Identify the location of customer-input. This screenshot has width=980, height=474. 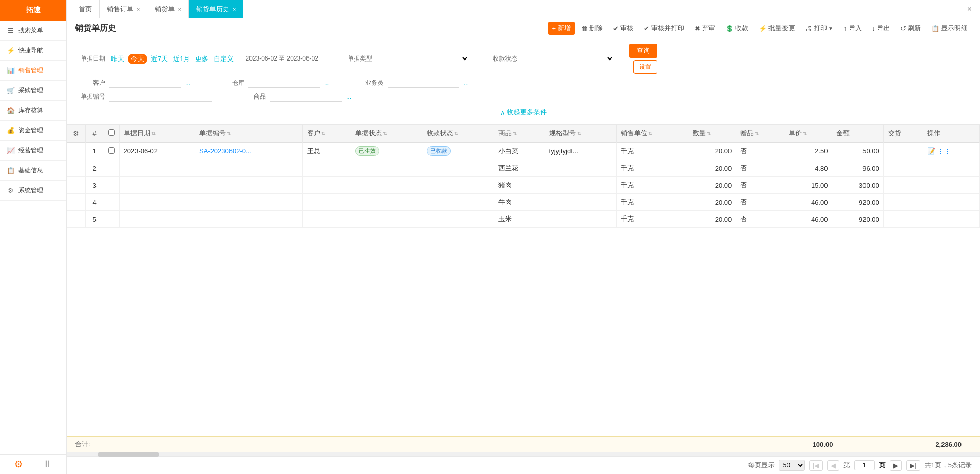
(145, 83).